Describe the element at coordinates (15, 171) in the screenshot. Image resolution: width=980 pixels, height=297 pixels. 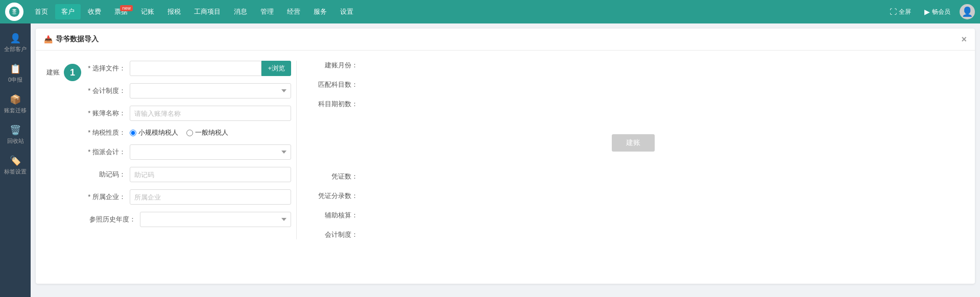
I see `sidebar-label-tags: 标签设置` at that location.